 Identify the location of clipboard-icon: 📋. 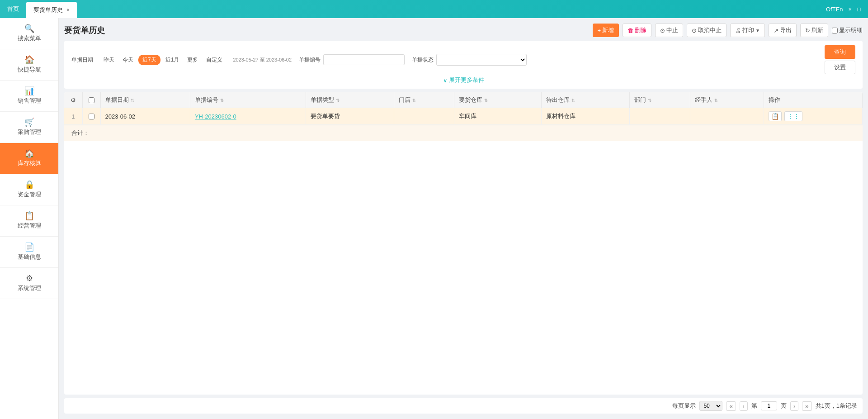
(29, 216).